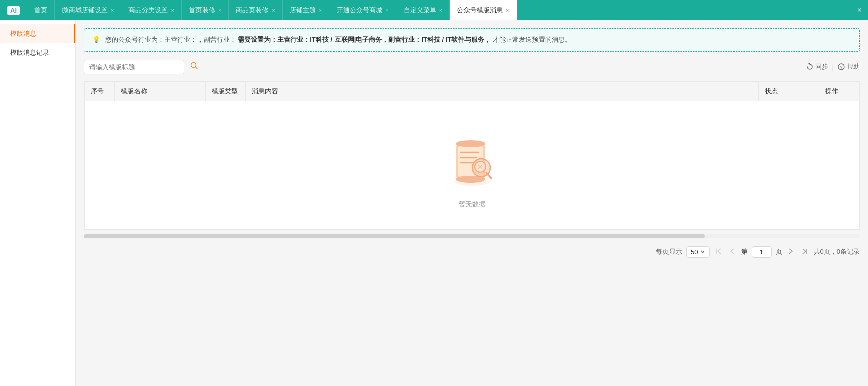 The height and width of the screenshot is (386, 868). What do you see at coordinates (360, 10) in the screenshot?
I see `nav-tab-open-mall-label: 开通公众号商城` at bounding box center [360, 10].